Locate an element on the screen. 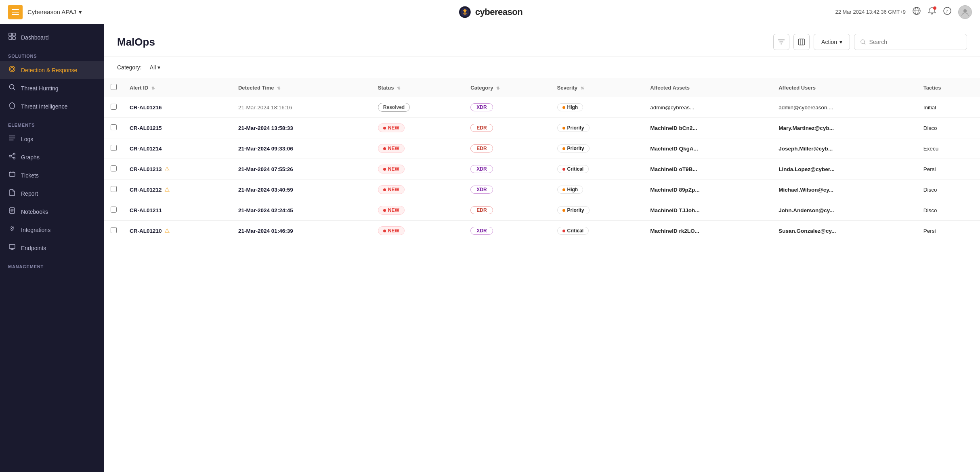 The width and height of the screenshot is (980, 472). detected-time-cell: 21-Mar-2024 09:33:06 is located at coordinates (302, 148).